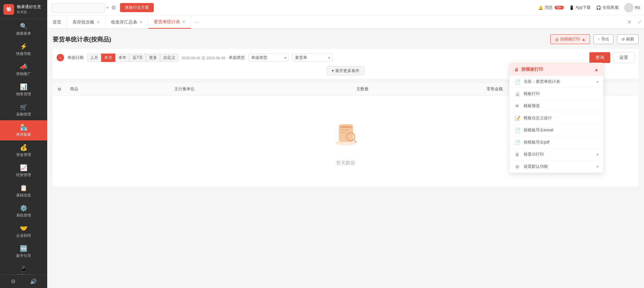 The image size is (644, 288). Describe the element at coordinates (76, 58) in the screenshot. I see `date-label: 单据日期` at that location.